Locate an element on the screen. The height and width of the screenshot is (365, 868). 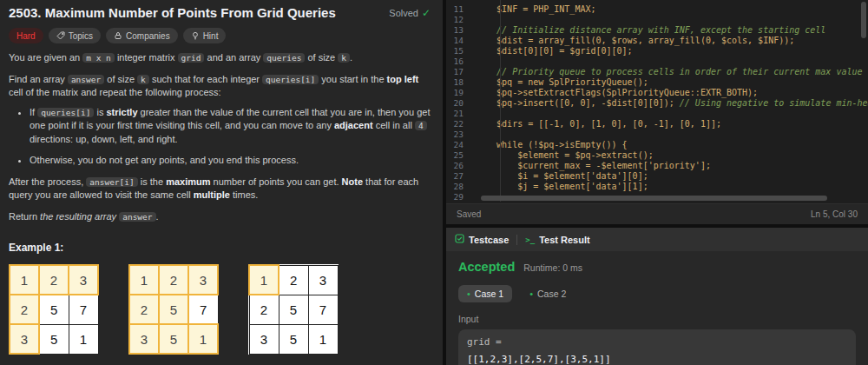
code-line: 12 is located at coordinates (660, 19).